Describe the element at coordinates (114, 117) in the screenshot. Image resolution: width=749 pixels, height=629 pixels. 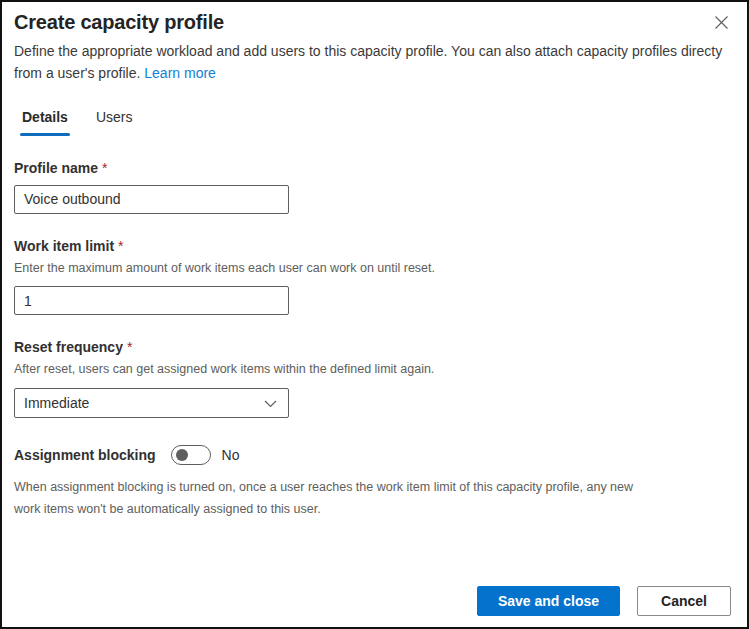
I see `tab-users-label: Users` at that location.